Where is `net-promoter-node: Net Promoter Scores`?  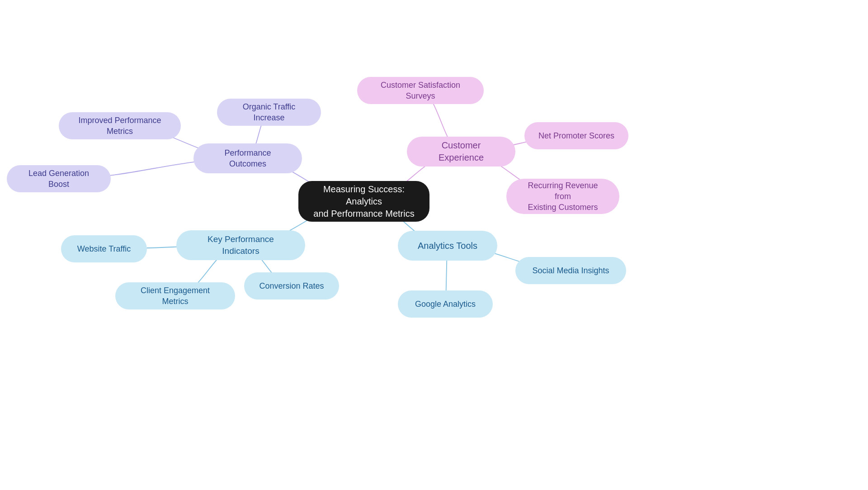
net-promoter-node: Net Promoter Scores is located at coordinates (576, 136).